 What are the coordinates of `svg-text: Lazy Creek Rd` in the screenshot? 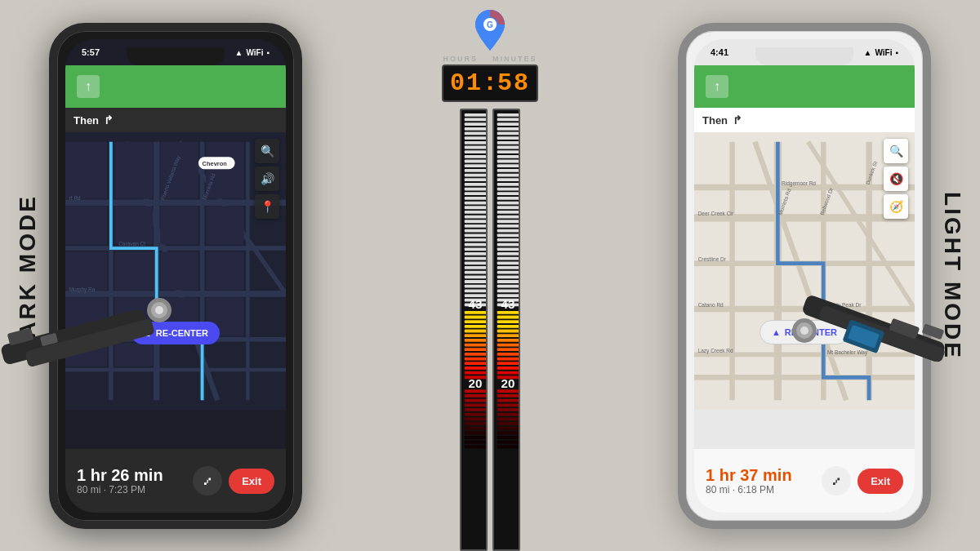 It's located at (715, 351).